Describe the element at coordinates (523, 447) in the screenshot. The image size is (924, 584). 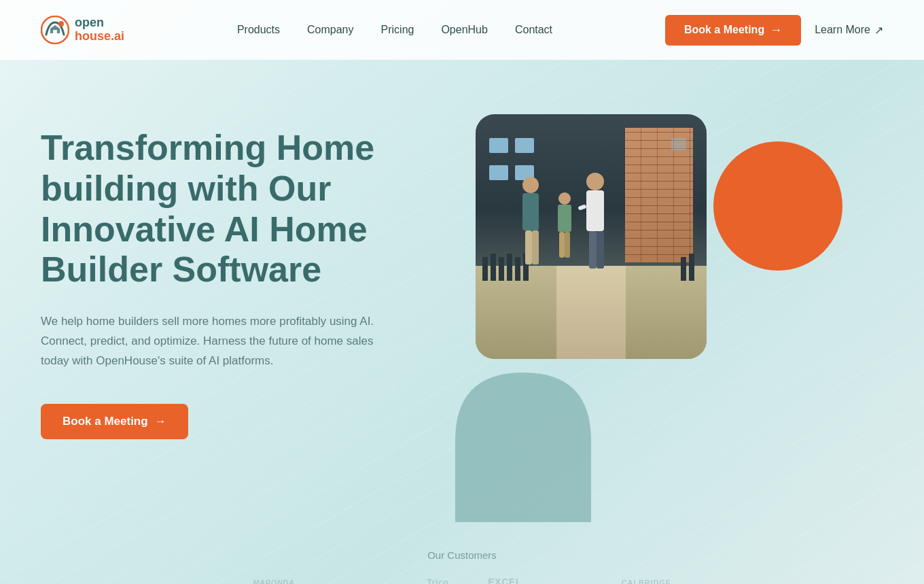
I see `teal-arch-decoration` at that location.